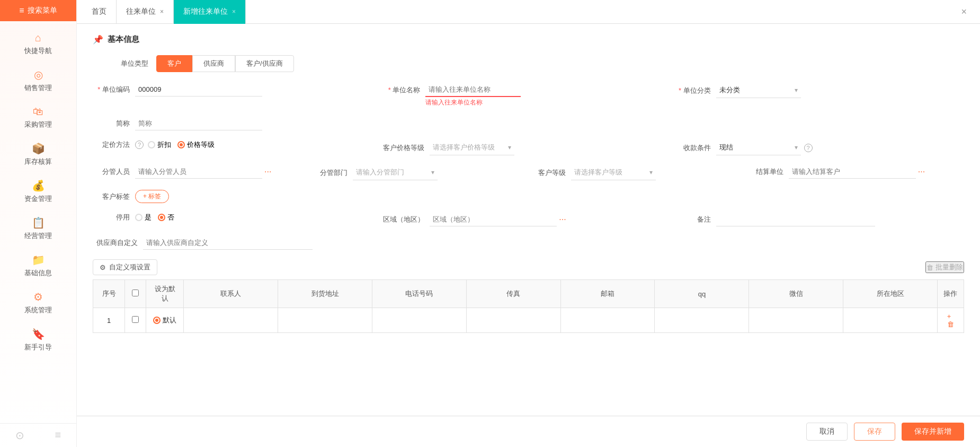  Describe the element at coordinates (174, 64) in the screenshot. I see `type-btn-customer: 客户` at that location.